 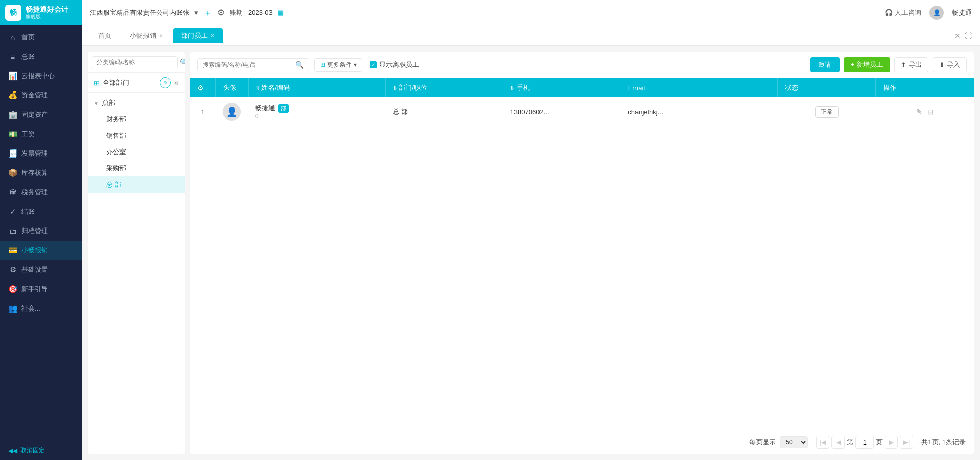 I want to click on settings-icon: ⚙, so click(x=13, y=270).